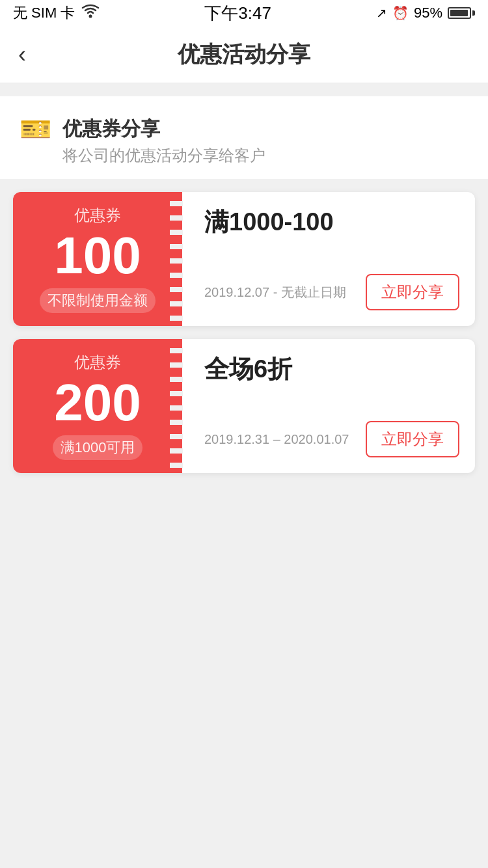 This screenshot has width=488, height=868. What do you see at coordinates (98, 256) in the screenshot?
I see `coupon-amount-1: 100` at bounding box center [98, 256].